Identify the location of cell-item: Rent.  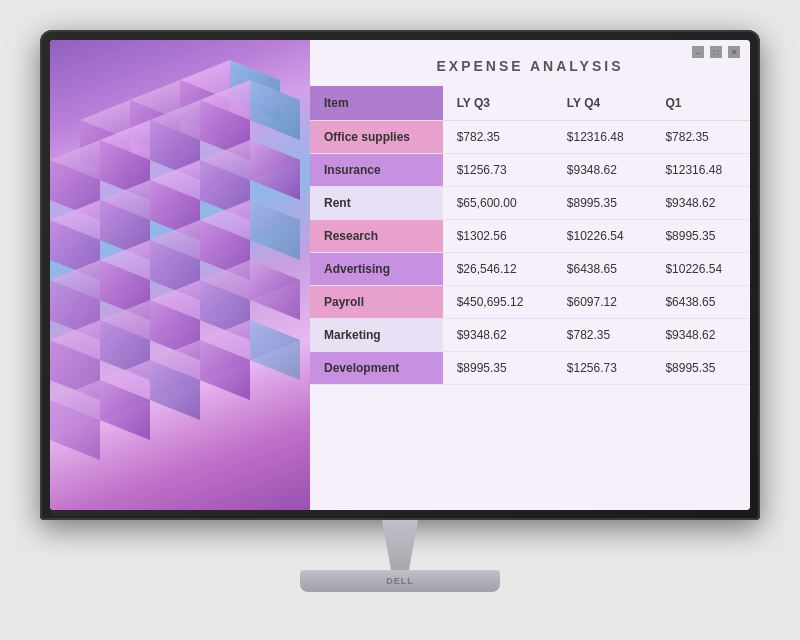
(376, 204).